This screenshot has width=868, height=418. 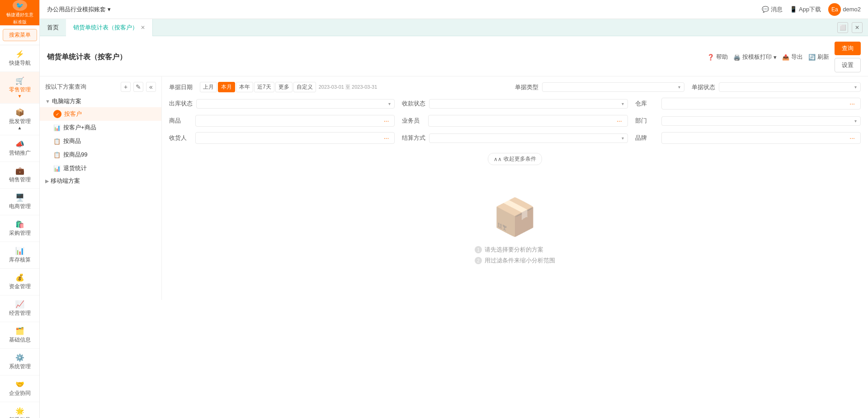 What do you see at coordinates (387, 121) in the screenshot?
I see `goods-dots-icon: ···` at bounding box center [387, 121].